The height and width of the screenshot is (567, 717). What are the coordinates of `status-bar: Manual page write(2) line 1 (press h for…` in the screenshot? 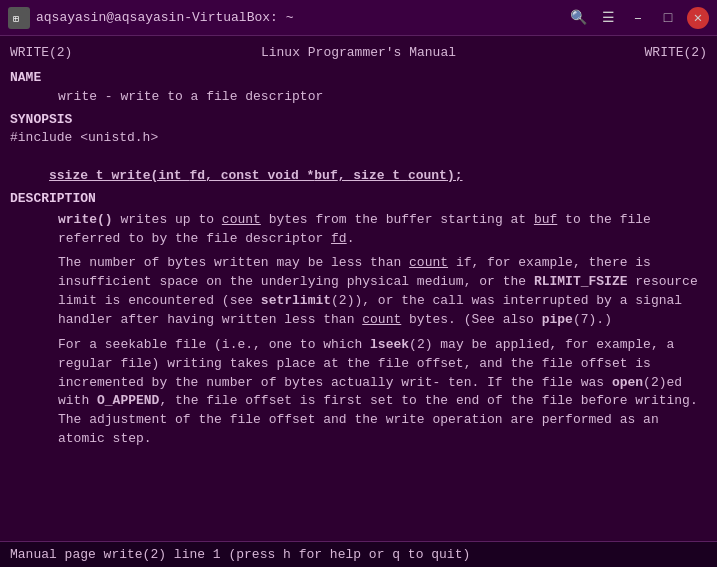 It's located at (358, 554).